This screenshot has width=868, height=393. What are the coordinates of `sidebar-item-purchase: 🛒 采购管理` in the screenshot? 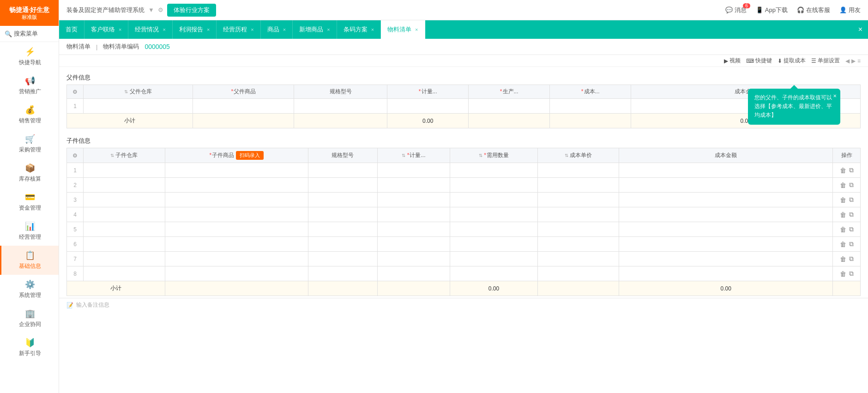 It's located at (30, 144).